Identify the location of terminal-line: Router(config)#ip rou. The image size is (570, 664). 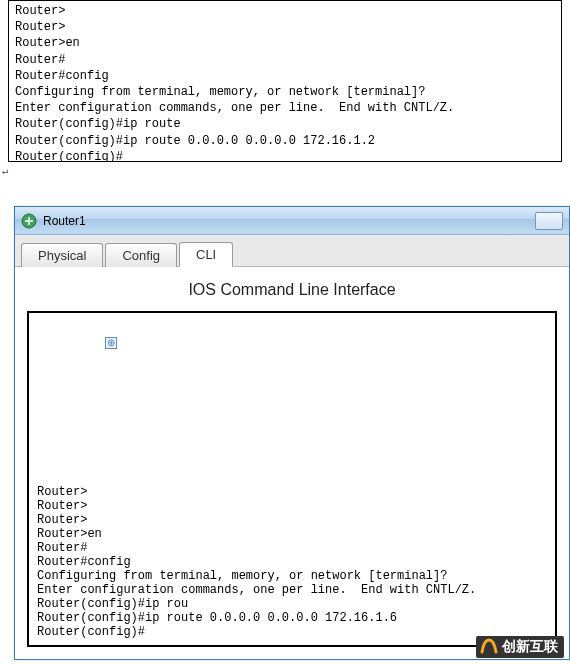
(292, 604).